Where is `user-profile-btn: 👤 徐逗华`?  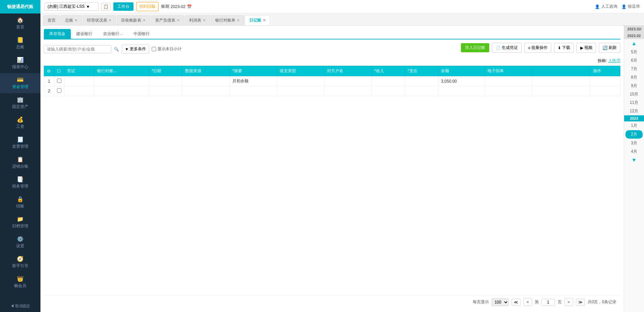 user-profile-btn: 👤 徐逗华 is located at coordinates (631, 7).